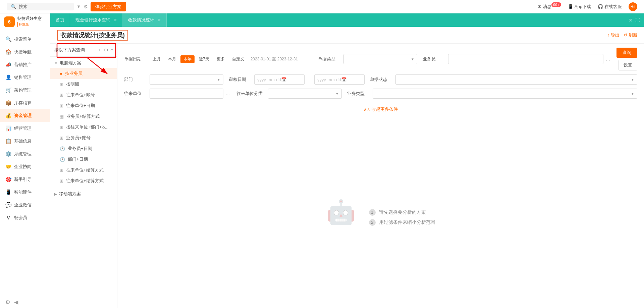 The image size is (644, 308). What do you see at coordinates (25, 52) in the screenshot?
I see `sidebar-item-quick-nav: 🏠 快捷导航` at bounding box center [25, 52].